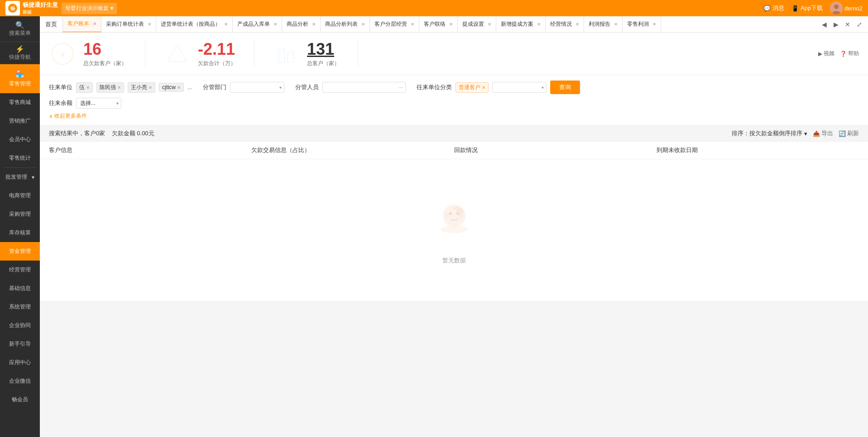 This screenshot has width=868, height=437. I want to click on tab-customer-tier: 客户分层经营 ✕, so click(395, 24).